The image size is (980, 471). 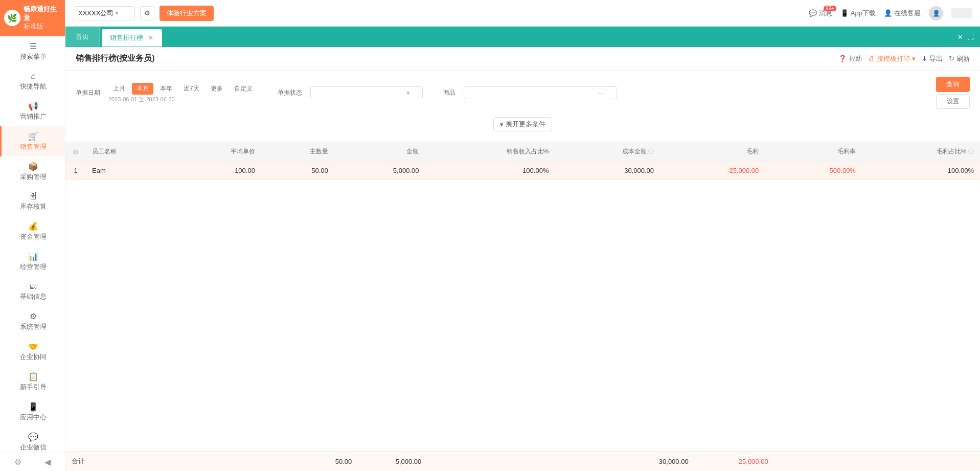 I want to click on avatar-placeholder: 👤, so click(x=937, y=13).